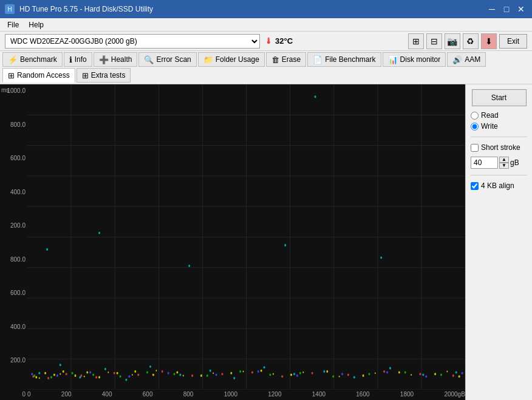  What do you see at coordinates (499, 147) in the screenshot?
I see `short-stroke-label: Short stroke` at bounding box center [499, 147].